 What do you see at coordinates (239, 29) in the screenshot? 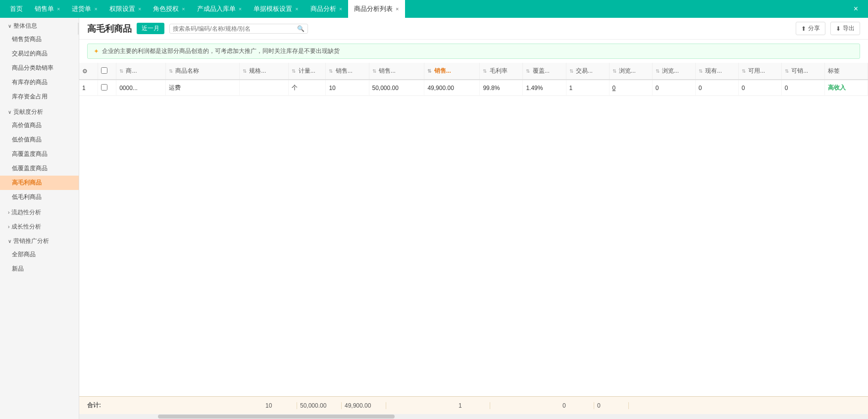
I see `search-box: 🔍` at bounding box center [239, 29].